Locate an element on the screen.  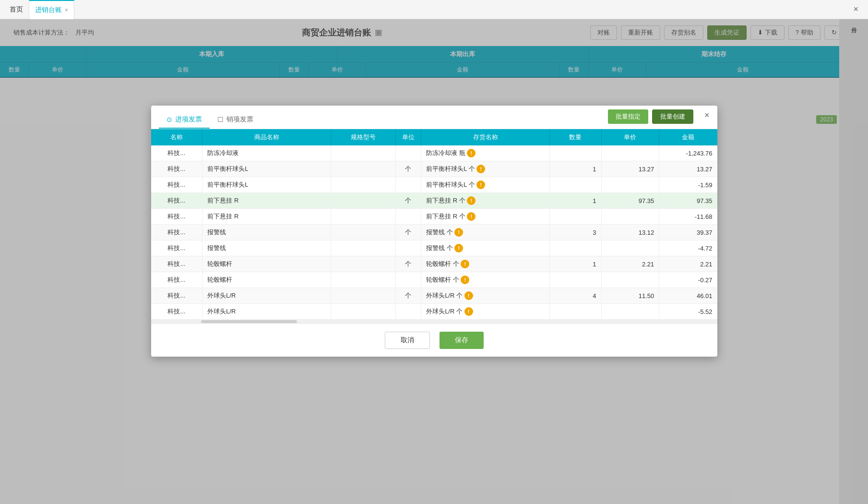
batch-create-button: 批量创建 is located at coordinates (673, 117).